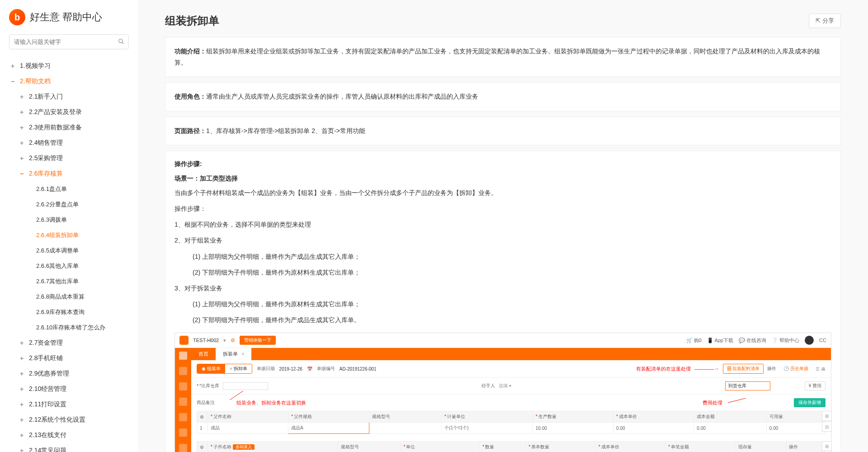  Describe the element at coordinates (69, 81) in the screenshot. I see `nav-help-docs: −2.帮助文档` at that location.